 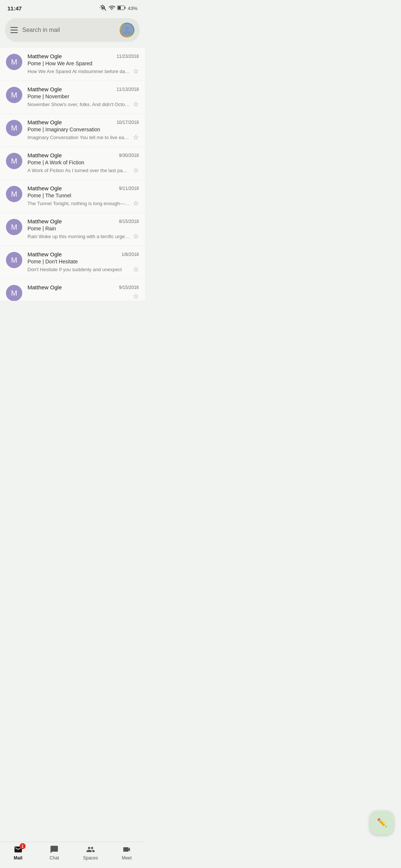 What do you see at coordinates (127, 30) in the screenshot?
I see `avatar-image` at bounding box center [127, 30].